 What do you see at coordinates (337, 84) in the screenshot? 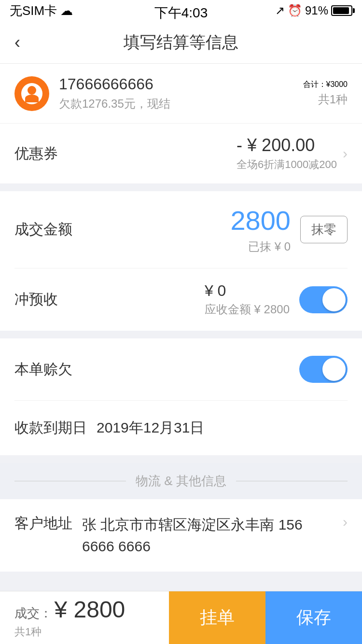
I see `total-amount-text: ¥3000` at bounding box center [337, 84].